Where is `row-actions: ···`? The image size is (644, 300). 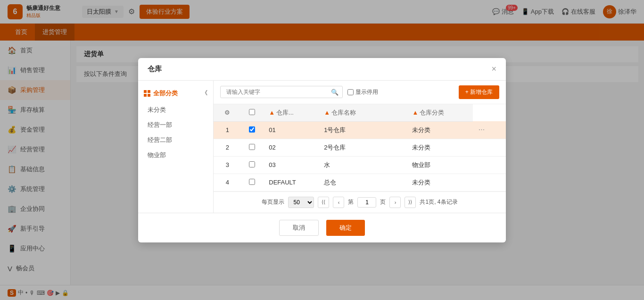 row-actions: ··· is located at coordinates (489, 130).